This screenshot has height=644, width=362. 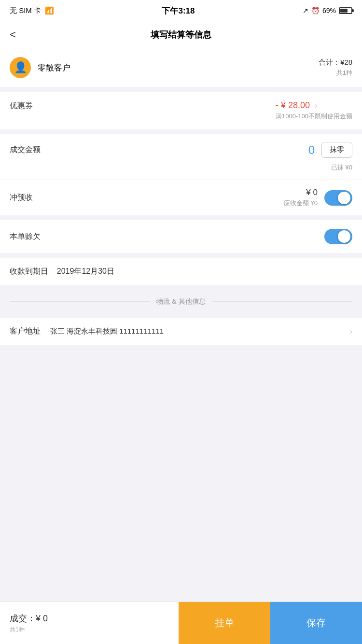 I want to click on status-right: ↗ ⏰ 69%, so click(x=327, y=11).